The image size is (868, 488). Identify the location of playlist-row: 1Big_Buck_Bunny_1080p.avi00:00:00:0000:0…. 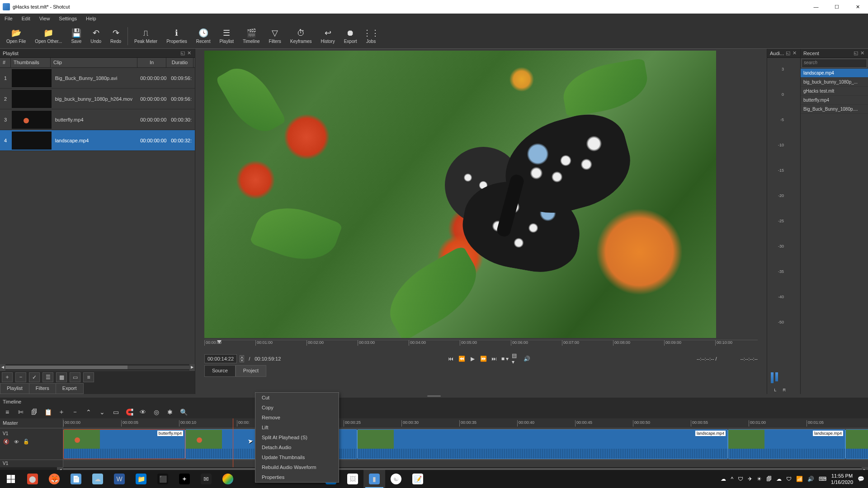
(98, 78).